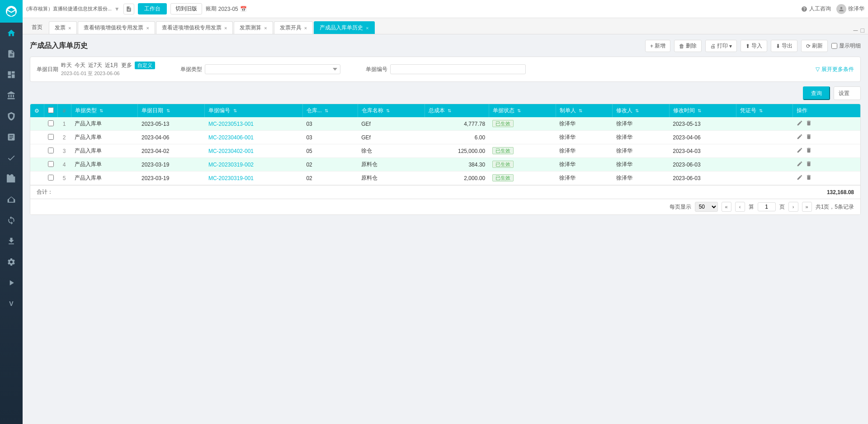  I want to click on tab-purchase-vat: 查看进项增值税专用发票 ×, so click(194, 28).